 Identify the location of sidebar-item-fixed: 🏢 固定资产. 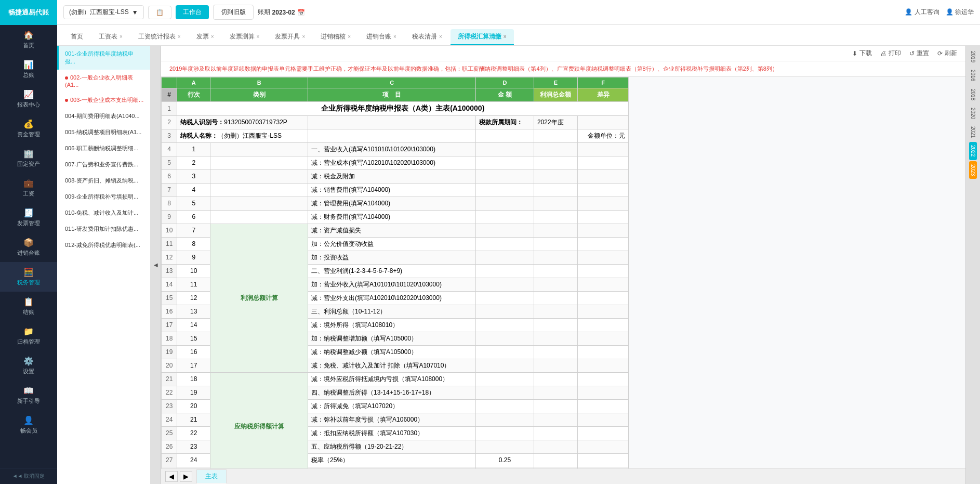
(29, 158).